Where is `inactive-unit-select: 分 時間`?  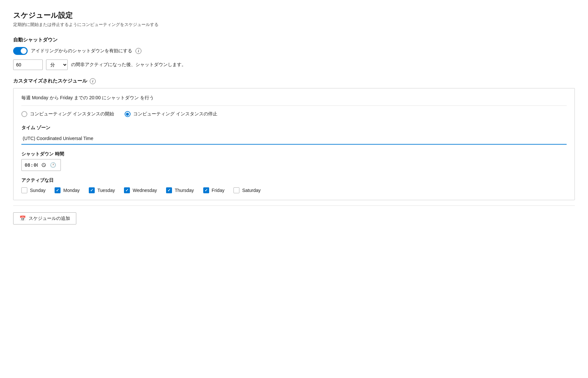
inactive-unit-select: 分 時間 is located at coordinates (57, 65).